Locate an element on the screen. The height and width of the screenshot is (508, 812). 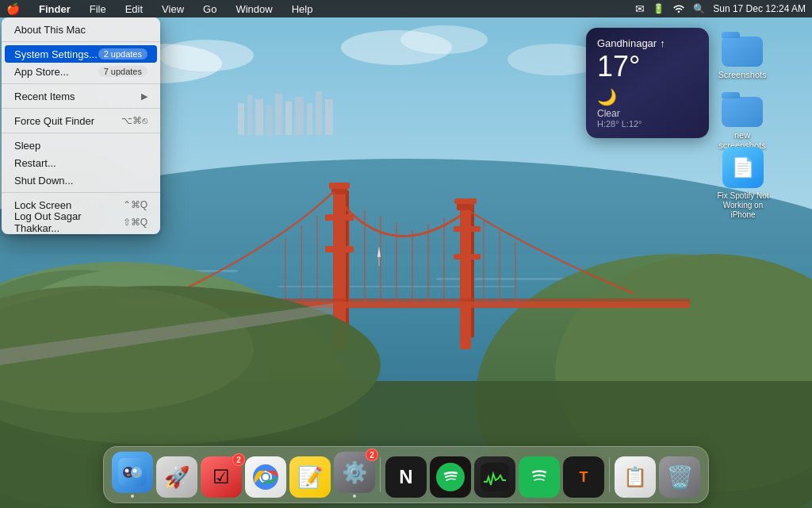
menubar: 🍎 Finder File Edit View Go Window Help ✉… is located at coordinates (406, 9).